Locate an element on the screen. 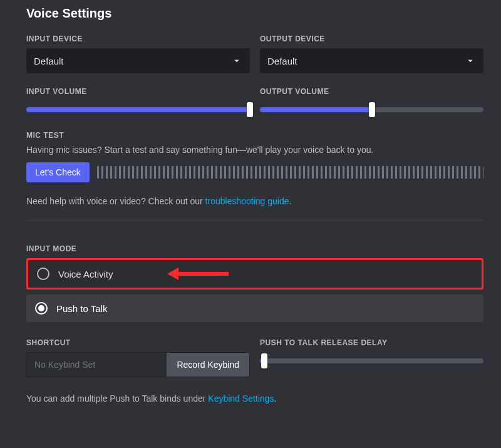 Image resolution: width=501 pixels, height=448 pixels. input-mode-label: INPUT MODE is located at coordinates (255, 249).